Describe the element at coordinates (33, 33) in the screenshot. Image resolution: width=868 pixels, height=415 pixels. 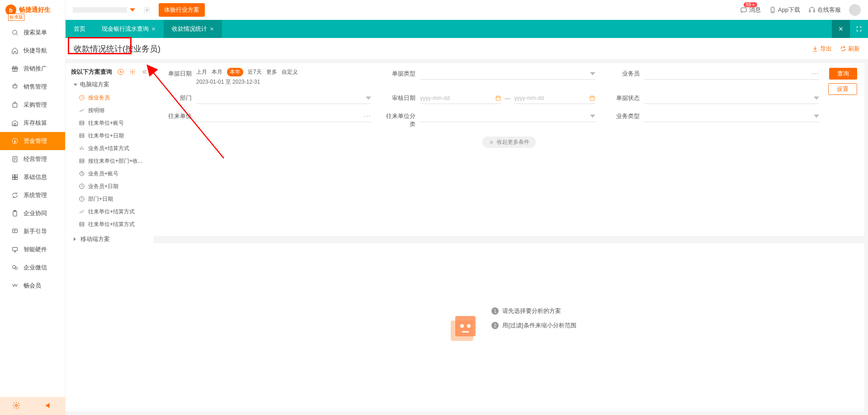
I see `nav-search: 搜索菜单` at that location.